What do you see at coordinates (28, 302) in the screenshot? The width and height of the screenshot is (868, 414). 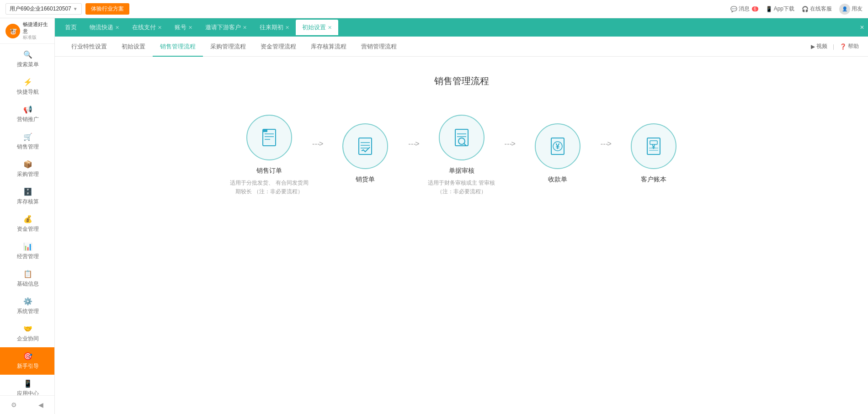 I see `system-icon: ⚙️` at bounding box center [28, 302].